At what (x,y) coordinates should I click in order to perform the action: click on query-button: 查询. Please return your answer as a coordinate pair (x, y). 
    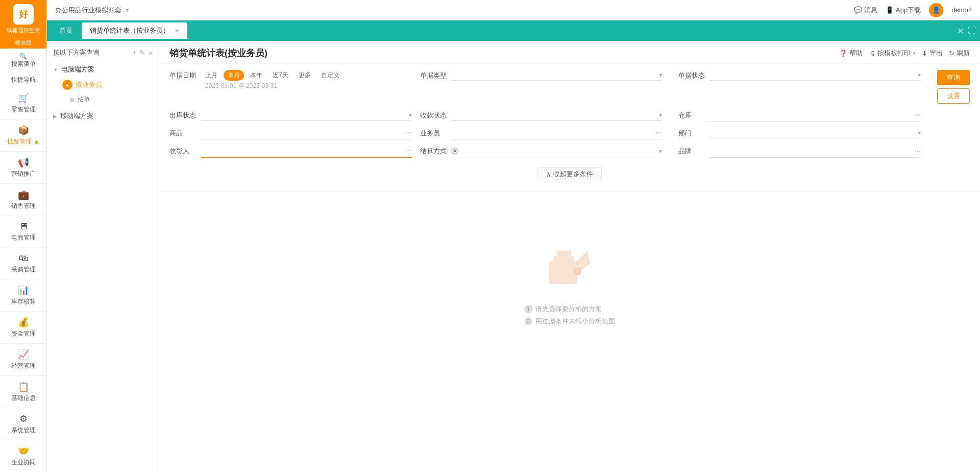
    Looking at the image, I should click on (953, 78).